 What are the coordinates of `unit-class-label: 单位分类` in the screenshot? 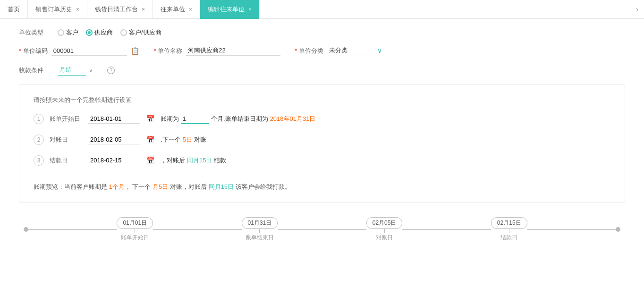 It's located at (309, 51).